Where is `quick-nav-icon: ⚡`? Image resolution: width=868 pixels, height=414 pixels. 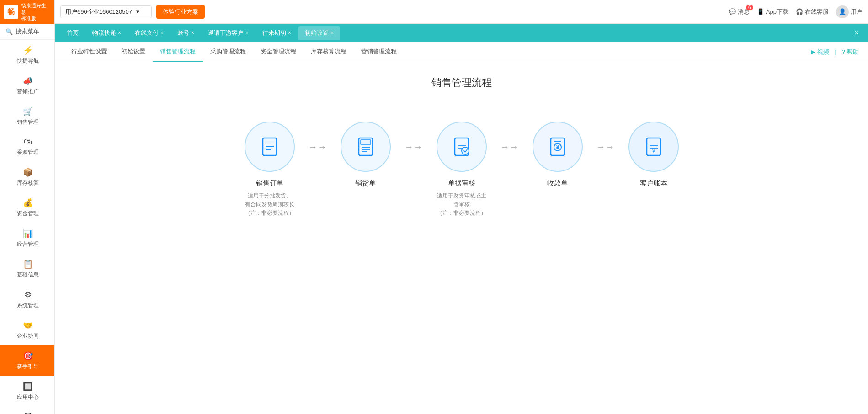 quick-nav-icon: ⚡ is located at coordinates (28, 50).